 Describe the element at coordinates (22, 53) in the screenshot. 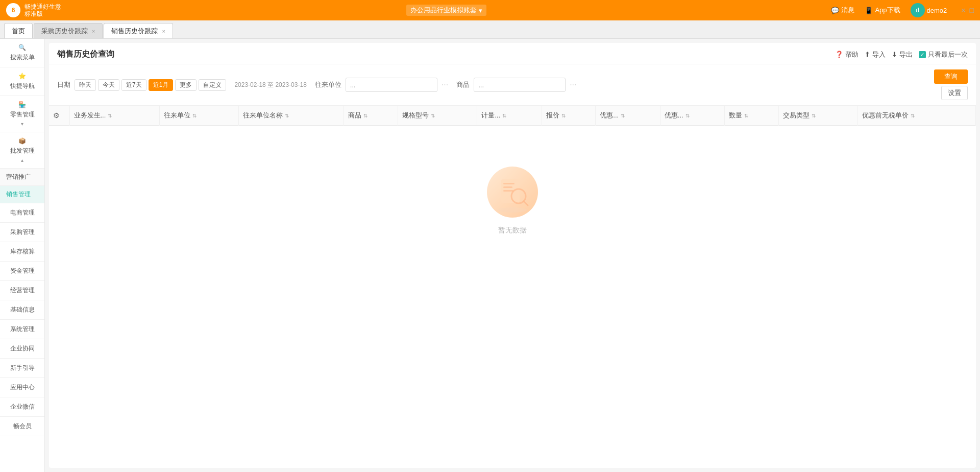

I see `sidebar-item-search-menu: 🔍 搜索菜单` at that location.